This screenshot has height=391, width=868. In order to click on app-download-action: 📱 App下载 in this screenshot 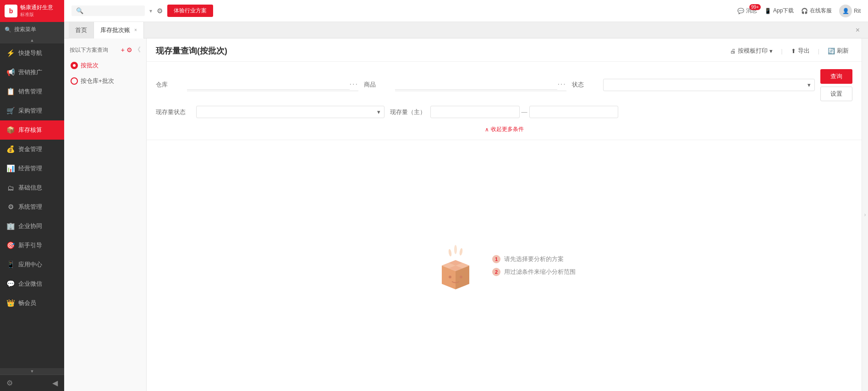, I will do `click(779, 11)`.